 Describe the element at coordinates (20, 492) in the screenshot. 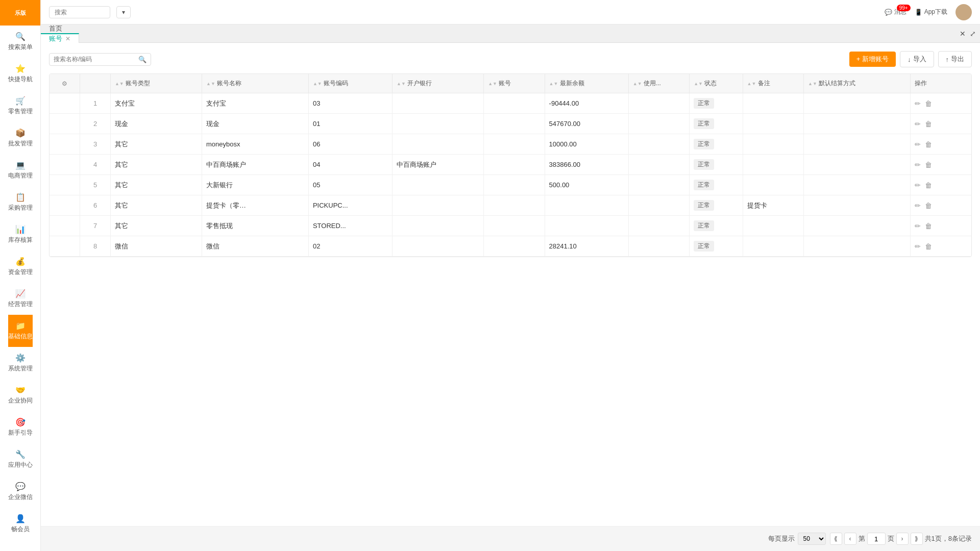

I see `sidebar-item-enterprise-wechat: 💬企业微信` at that location.